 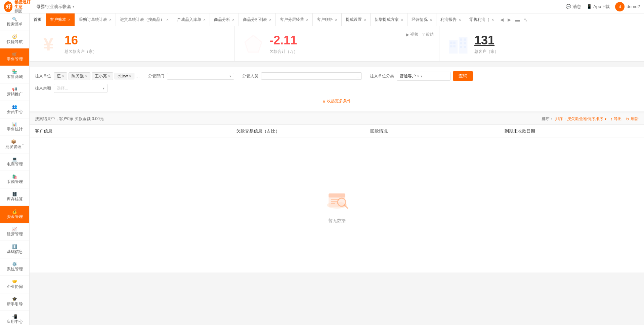 What do you see at coordinates (502, 20) in the screenshot?
I see `tab-prev-btn: ◀` at bounding box center [502, 20].